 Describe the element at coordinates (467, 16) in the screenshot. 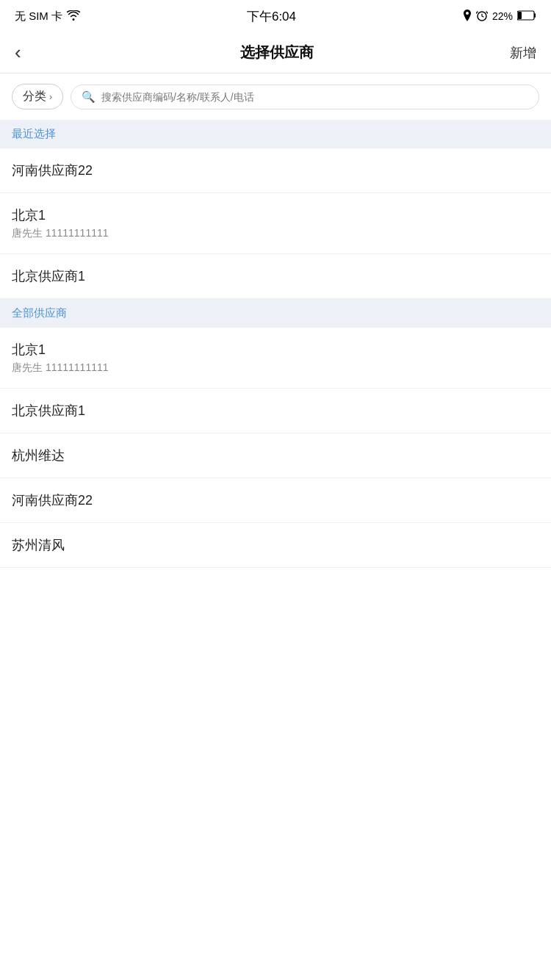

I see `location-icon` at that location.